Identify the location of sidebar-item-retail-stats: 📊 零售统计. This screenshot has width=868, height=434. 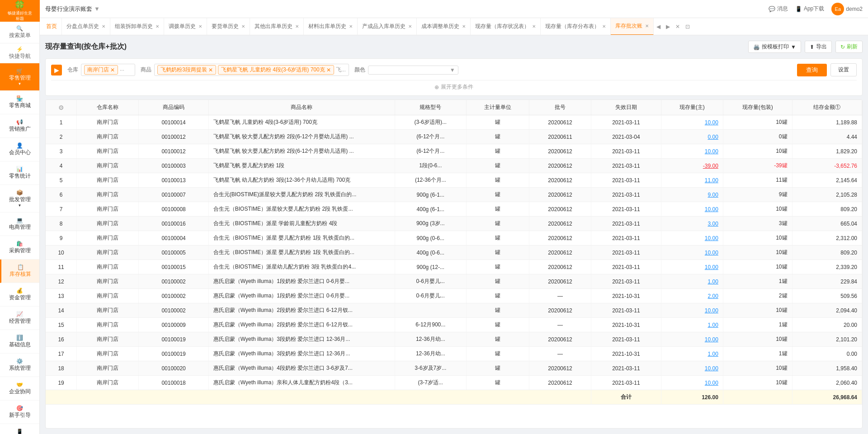
(20, 173).